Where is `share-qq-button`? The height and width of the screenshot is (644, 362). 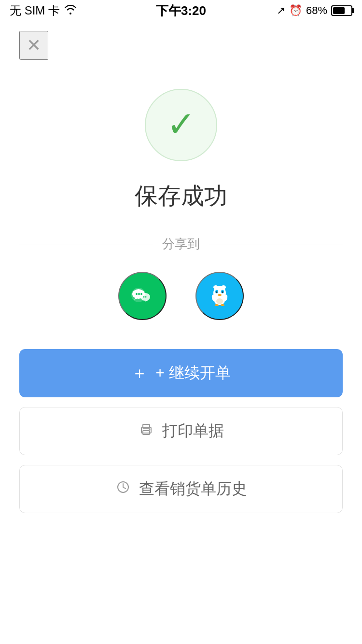 share-qq-button is located at coordinates (220, 296).